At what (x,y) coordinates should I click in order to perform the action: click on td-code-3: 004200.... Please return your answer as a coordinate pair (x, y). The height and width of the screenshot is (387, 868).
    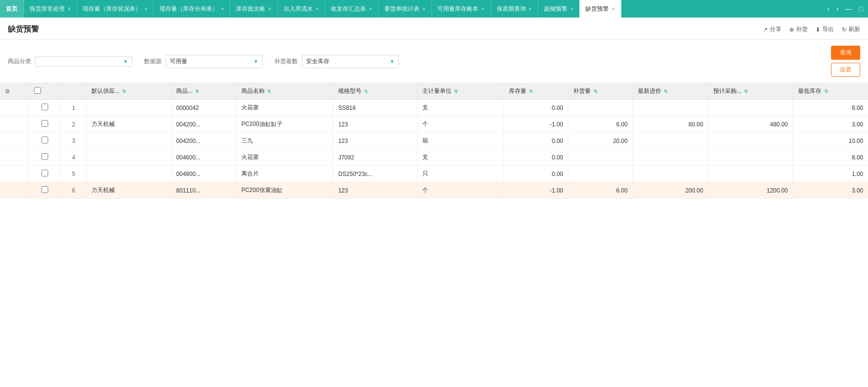
    Looking at the image, I should click on (204, 141).